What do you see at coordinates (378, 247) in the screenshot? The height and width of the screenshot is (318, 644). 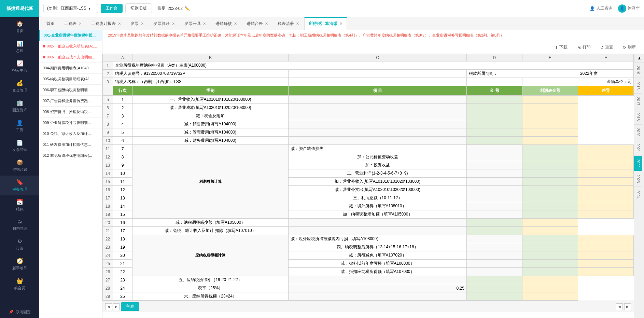 I see `row-item: 四、纳税调整后所得（13-14+15-16-17+18）` at bounding box center [378, 247].